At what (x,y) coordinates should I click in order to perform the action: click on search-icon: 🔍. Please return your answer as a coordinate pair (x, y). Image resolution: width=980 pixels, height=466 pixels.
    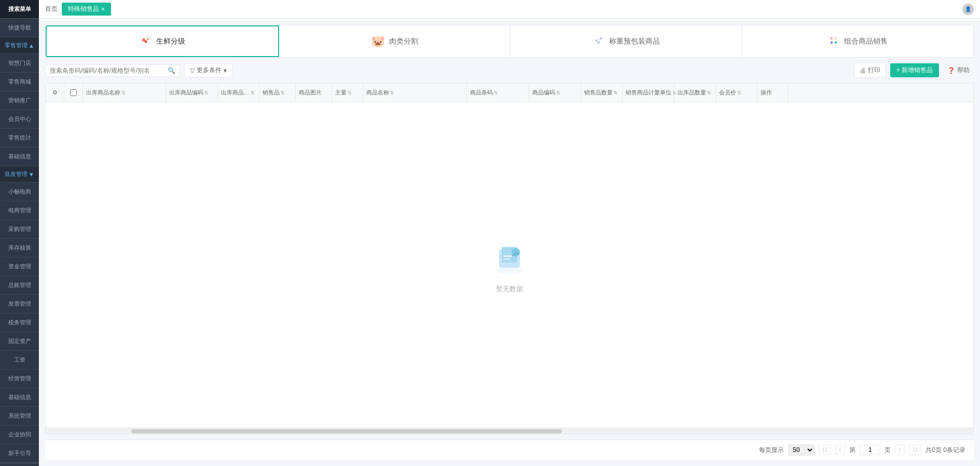
    Looking at the image, I should click on (171, 71).